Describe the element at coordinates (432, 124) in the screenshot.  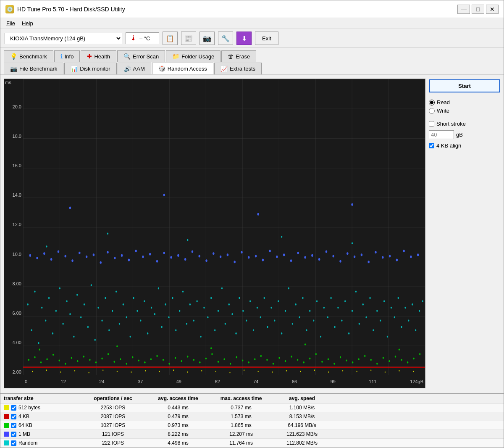
I see `short-stroke-checkbox` at that location.